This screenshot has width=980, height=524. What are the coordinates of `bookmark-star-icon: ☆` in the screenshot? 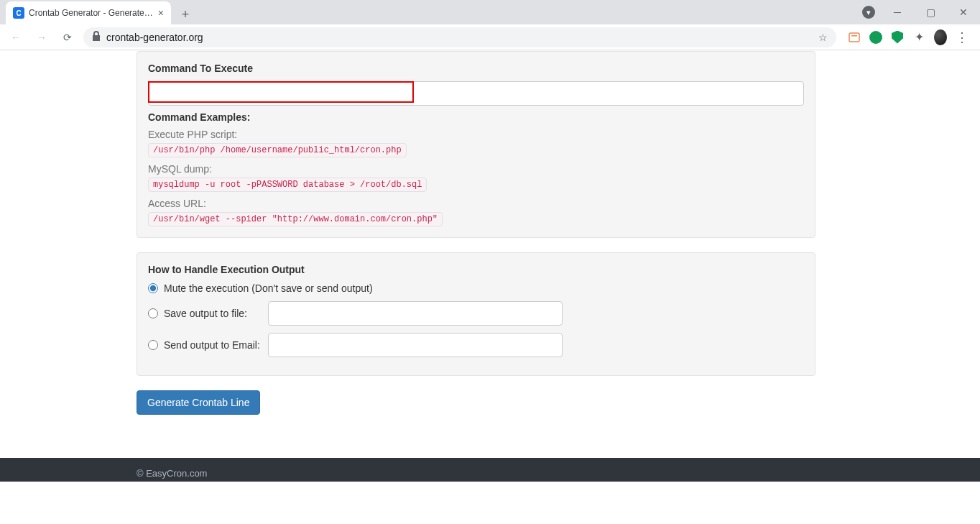 It's located at (823, 37).